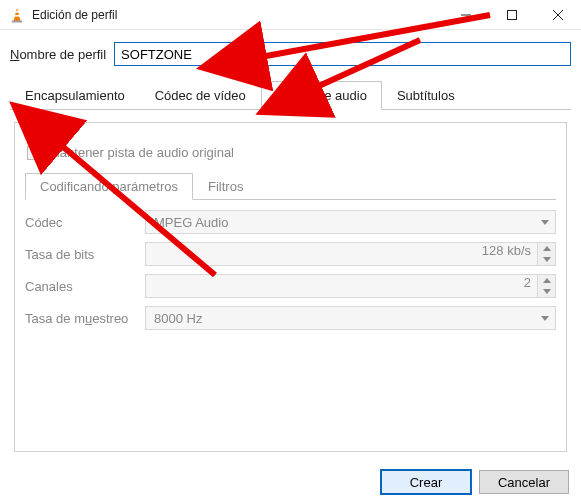 The width and height of the screenshot is (581, 504). Describe the element at coordinates (546, 292) in the screenshot. I see `channels-down` at that location.